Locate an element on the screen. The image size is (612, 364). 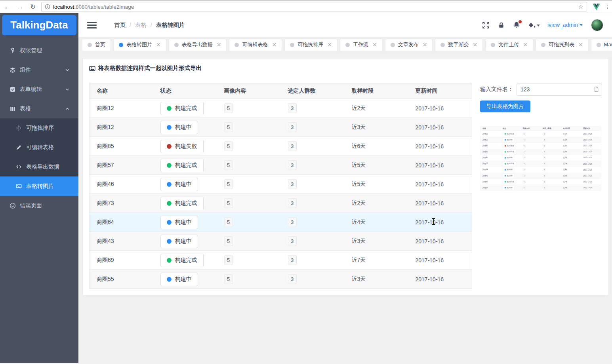
tab-table-export: 表格导出数据✕ is located at coordinates (198, 45).